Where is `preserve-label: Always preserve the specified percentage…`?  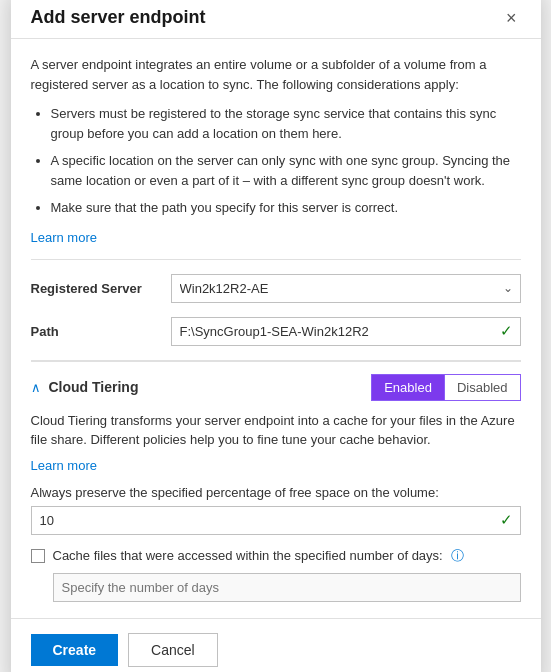 preserve-label: Always preserve the specified percentage… is located at coordinates (276, 492).